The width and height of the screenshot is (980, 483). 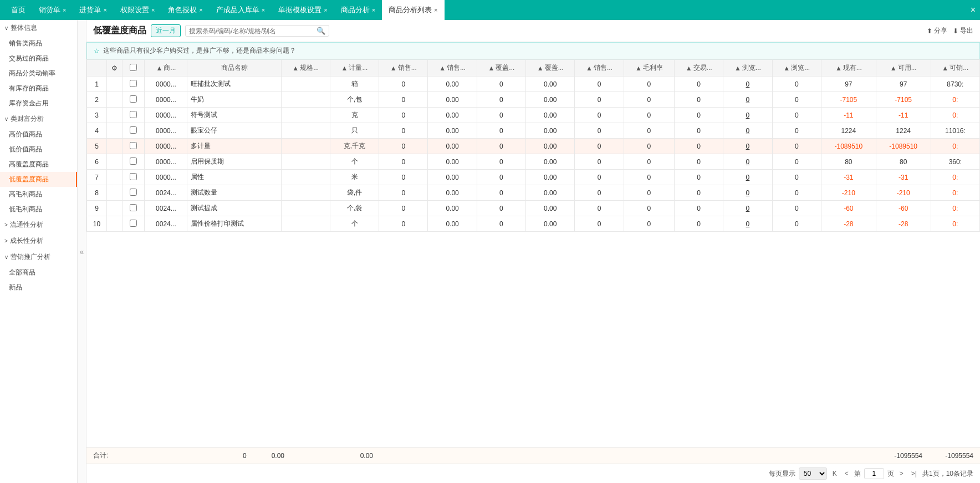 What do you see at coordinates (39, 150) in the screenshot?
I see `sidebar-item-low-value: 低价值商品` at bounding box center [39, 150].